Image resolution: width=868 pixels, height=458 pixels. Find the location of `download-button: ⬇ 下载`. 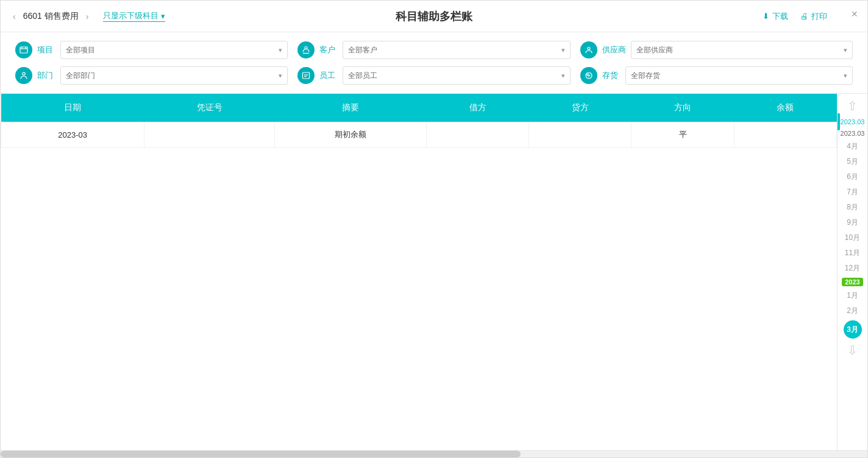

download-button: ⬇ 下载 is located at coordinates (775, 16).